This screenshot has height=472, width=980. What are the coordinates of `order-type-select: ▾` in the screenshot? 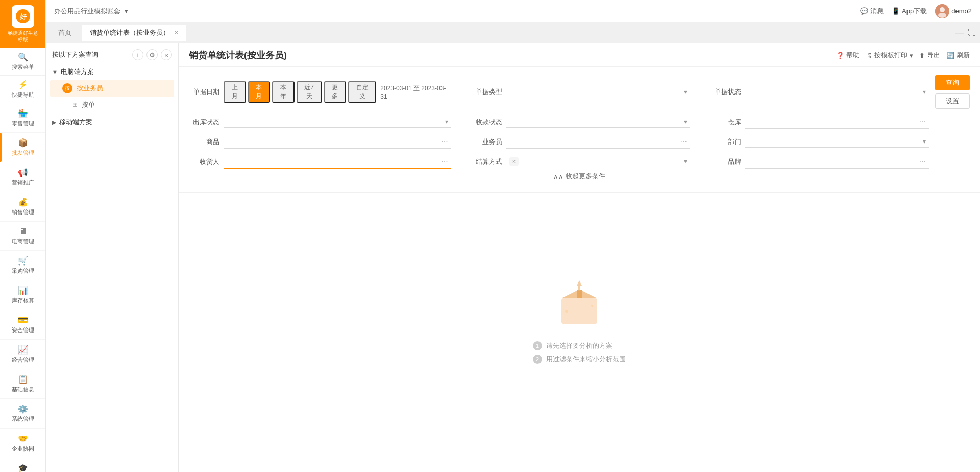 It's located at (598, 92).